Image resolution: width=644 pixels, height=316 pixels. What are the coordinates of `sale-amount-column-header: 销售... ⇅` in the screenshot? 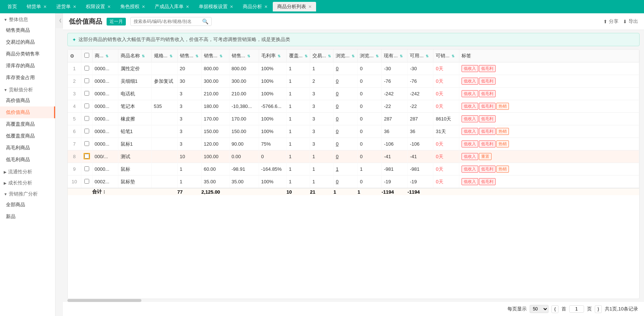 It's located at (215, 56).